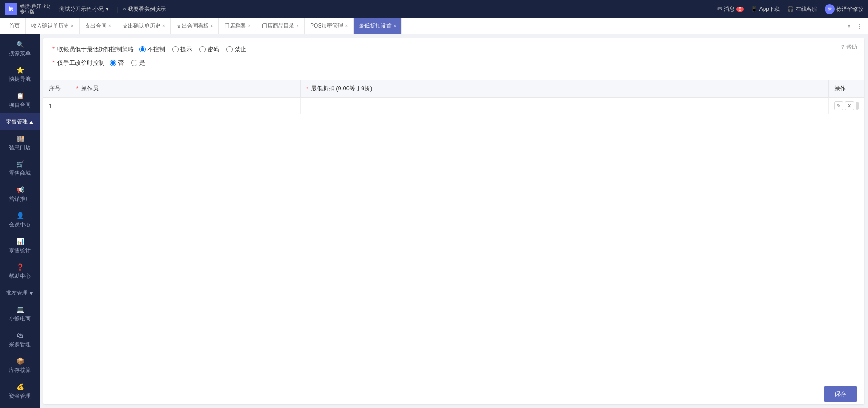 Image resolution: width=868 pixels, height=408 pixels. I want to click on sidebar-item-smart-store: 🏬 智慧门店, so click(20, 143).